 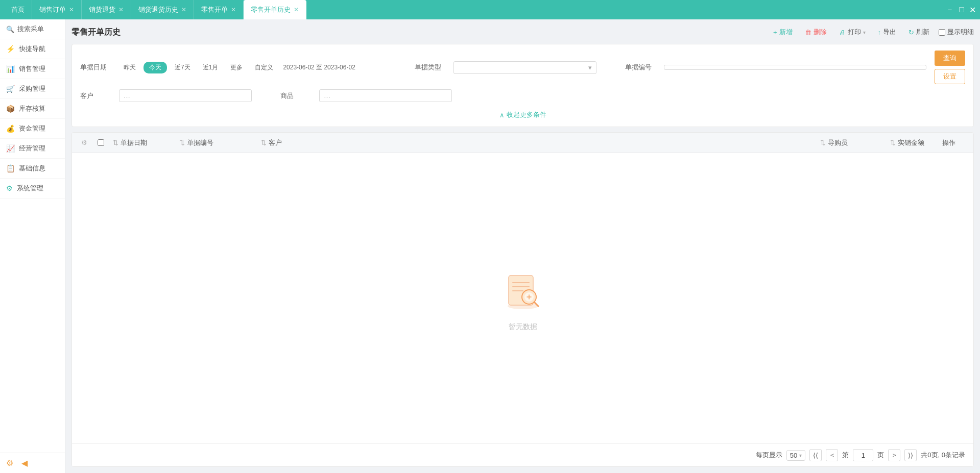 I want to click on tab-home: 首页, so click(x=18, y=10).